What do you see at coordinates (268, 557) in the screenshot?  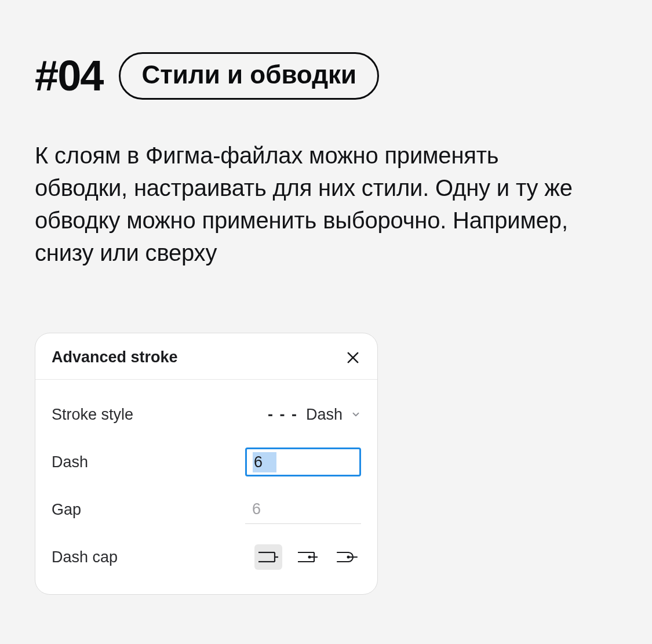 I see `cap-none-icon` at bounding box center [268, 557].